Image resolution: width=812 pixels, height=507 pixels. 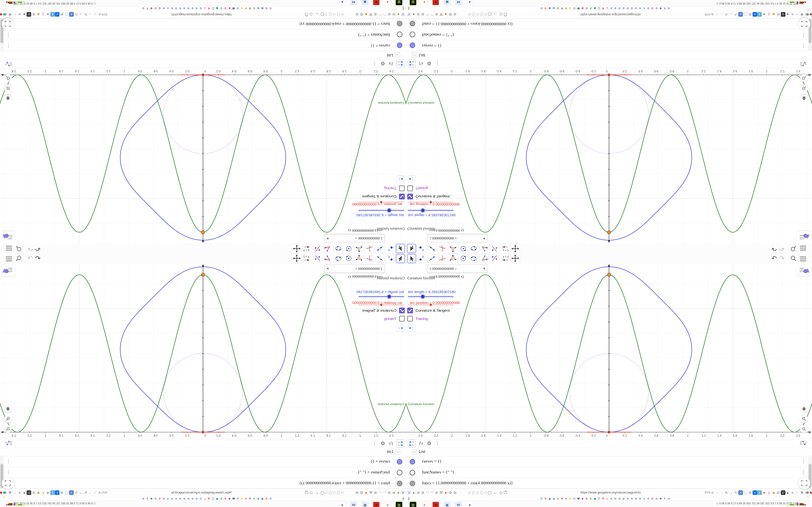 I want to click on tool-move-graphics-button, so click(x=515, y=248).